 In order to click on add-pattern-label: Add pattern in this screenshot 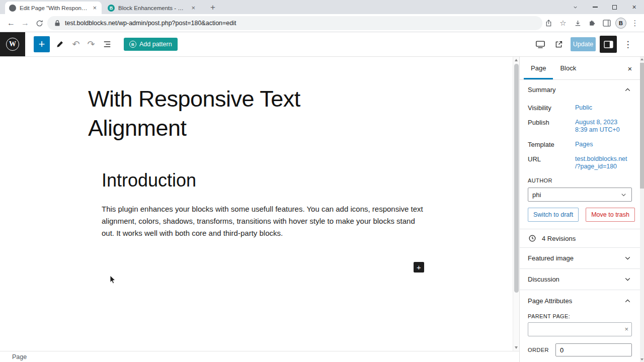, I will do `click(156, 44)`.